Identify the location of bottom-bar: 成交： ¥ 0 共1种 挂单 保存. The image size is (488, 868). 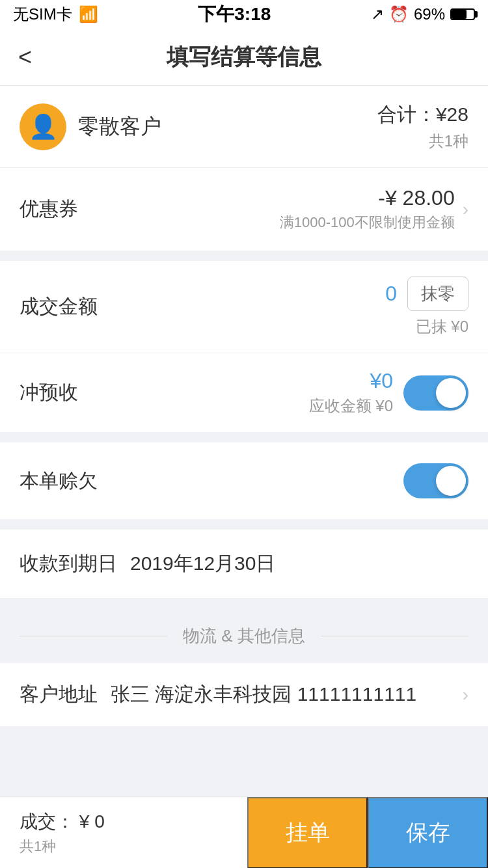
(244, 832).